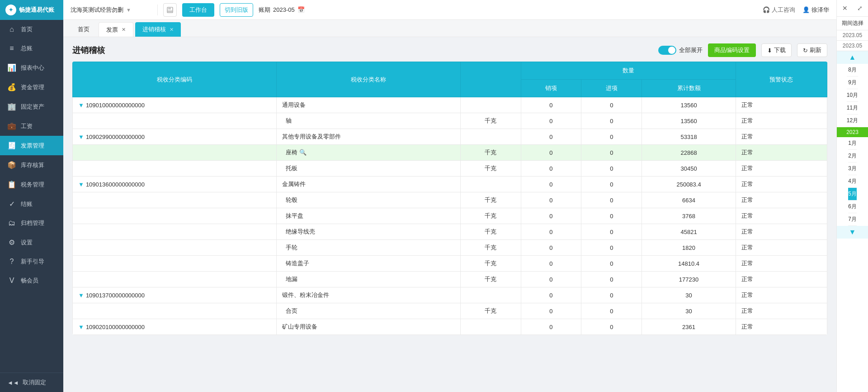 The height and width of the screenshot is (392, 868). I want to click on tab-home-label: 首页, so click(84, 29).